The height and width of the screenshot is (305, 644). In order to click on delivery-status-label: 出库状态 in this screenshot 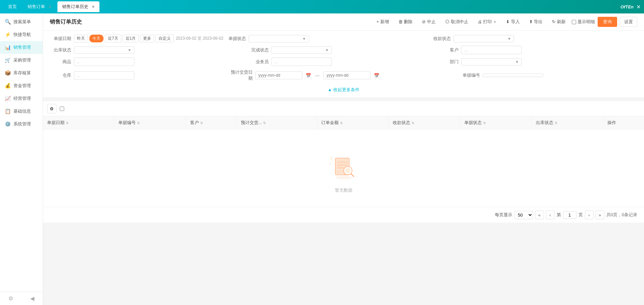, I will do `click(62, 50)`.